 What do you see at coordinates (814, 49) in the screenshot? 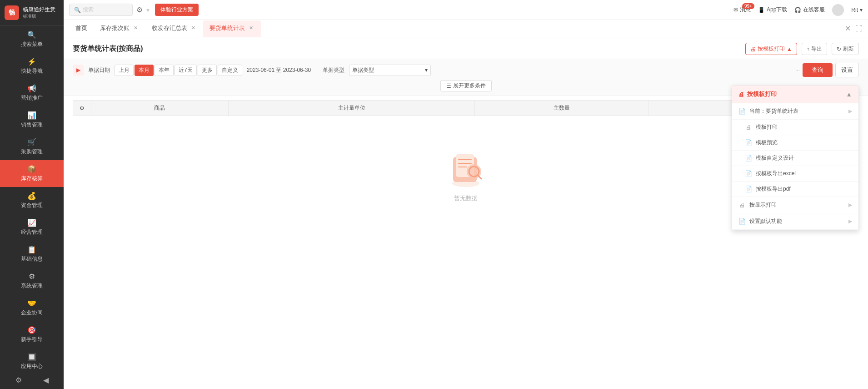
I see `export-button: ↑ 导出` at bounding box center [814, 49].